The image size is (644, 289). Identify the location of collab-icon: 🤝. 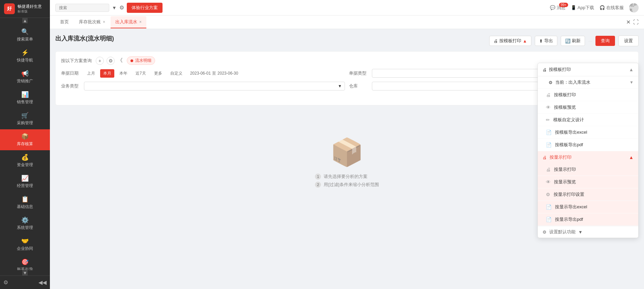
(25, 241).